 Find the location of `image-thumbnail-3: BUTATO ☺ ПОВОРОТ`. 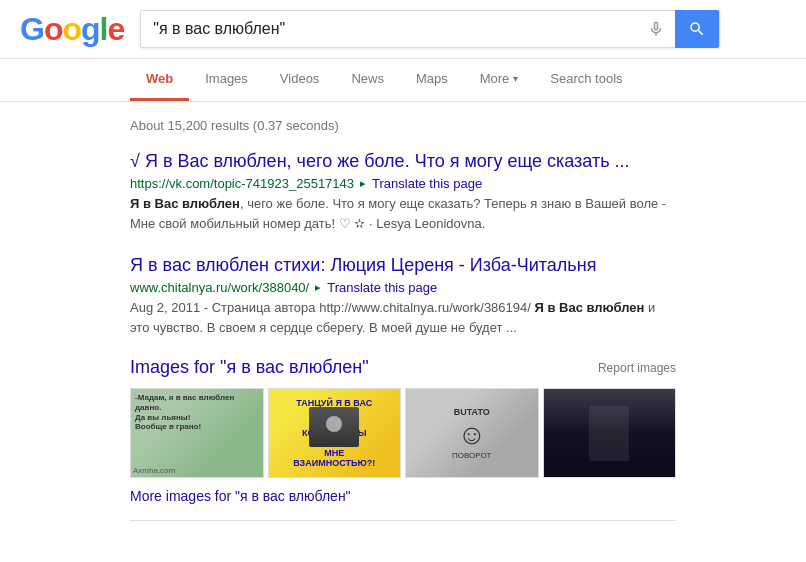

image-thumbnail-3: BUTATO ☺ ПОВОРОТ is located at coordinates (472, 433).